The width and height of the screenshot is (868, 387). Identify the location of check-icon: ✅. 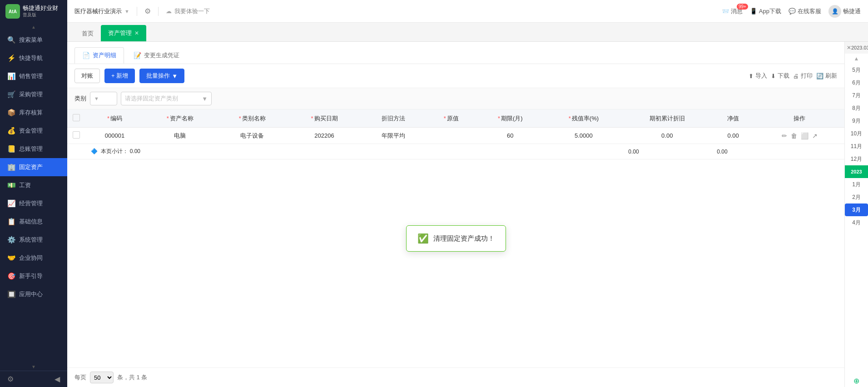
(423, 238).